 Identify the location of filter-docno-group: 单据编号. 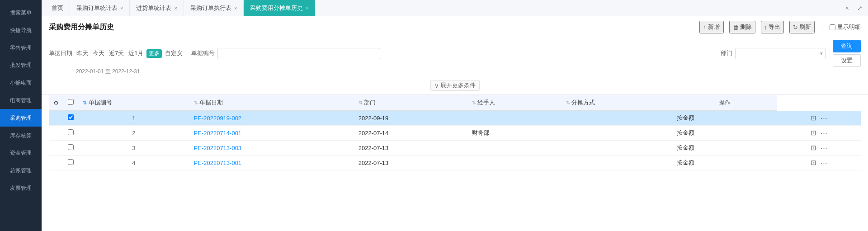
(452, 53).